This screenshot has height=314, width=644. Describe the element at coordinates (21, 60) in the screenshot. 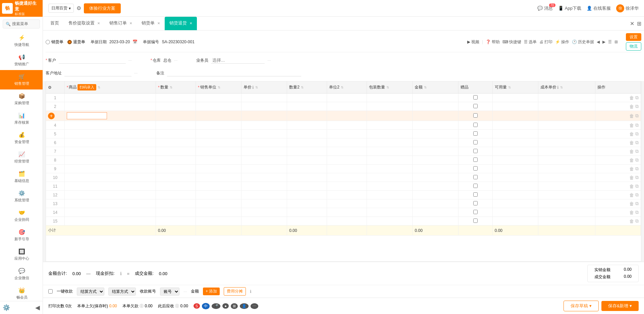

I see `sidebar-item-marketing: 📢 营销推广` at that location.